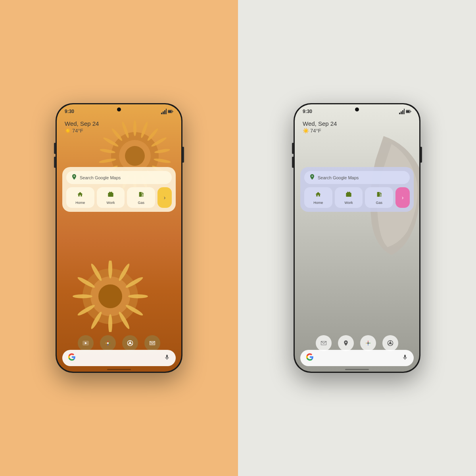 Image resolution: width=476 pixels, height=476 pixels. I want to click on dest-work-left: Work, so click(111, 198).